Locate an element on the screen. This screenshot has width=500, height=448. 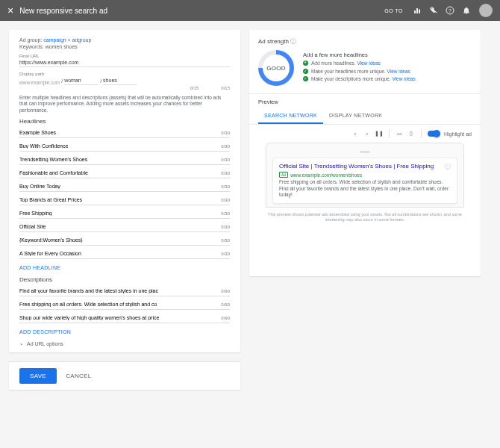
highlight-toggle is located at coordinates (434, 134).